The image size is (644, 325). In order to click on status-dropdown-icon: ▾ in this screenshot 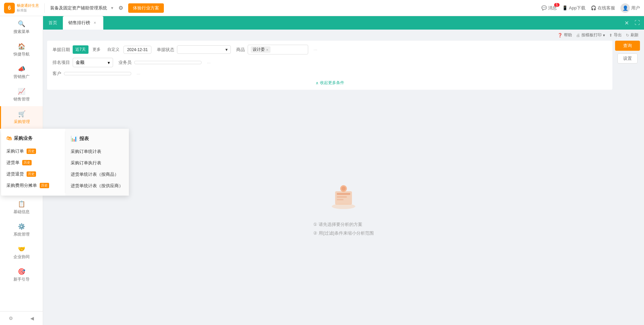, I will do `click(227, 50)`.